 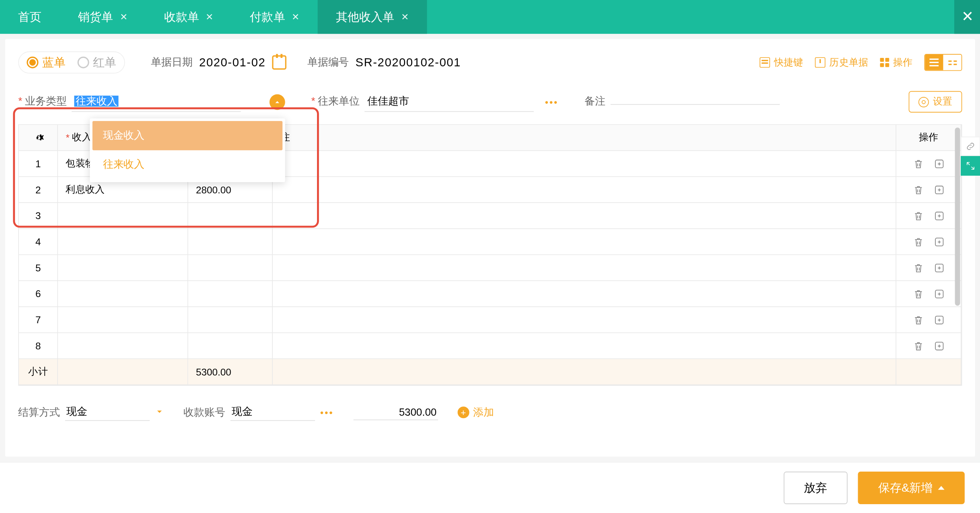 I want to click on settings-button: 设置, so click(x=936, y=102).